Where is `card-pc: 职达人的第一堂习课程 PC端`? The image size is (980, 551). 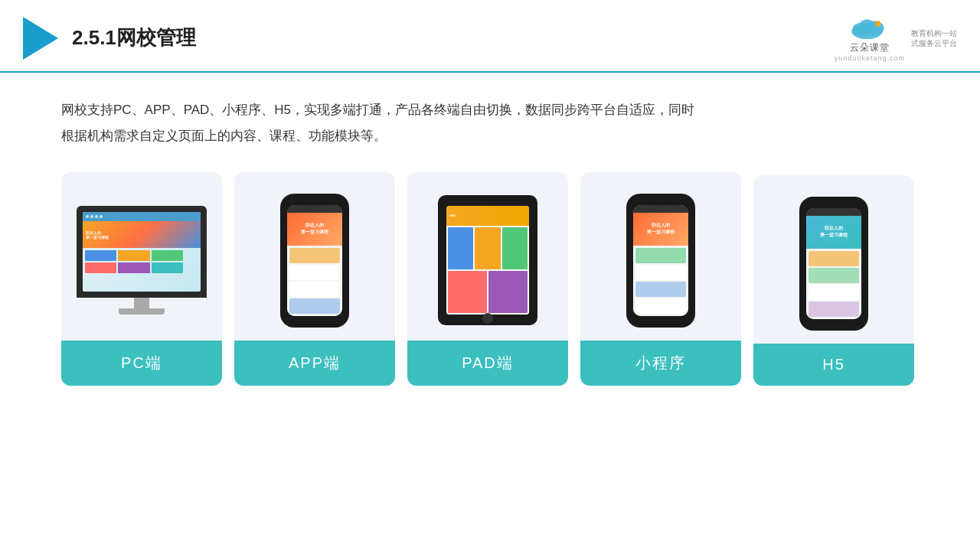
card-pc: 职达人的第一堂习课程 PC端 is located at coordinates (142, 279).